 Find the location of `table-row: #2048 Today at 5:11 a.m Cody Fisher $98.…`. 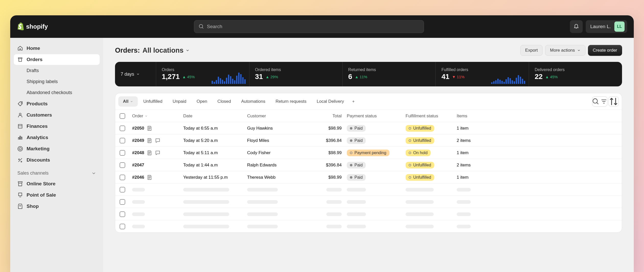

table-row: #2048 Today at 5:11 a.m Cody Fisher $98.… is located at coordinates (369, 153).